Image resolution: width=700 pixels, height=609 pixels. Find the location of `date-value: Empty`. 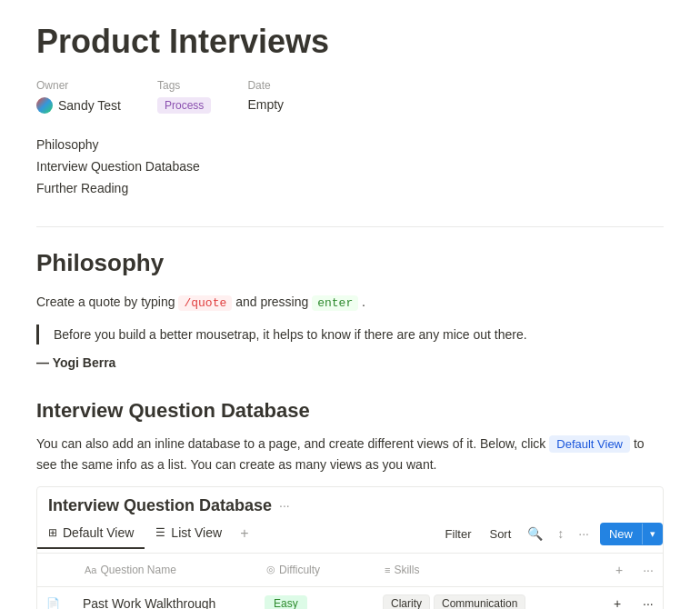

date-value: Empty is located at coordinates (265, 105).